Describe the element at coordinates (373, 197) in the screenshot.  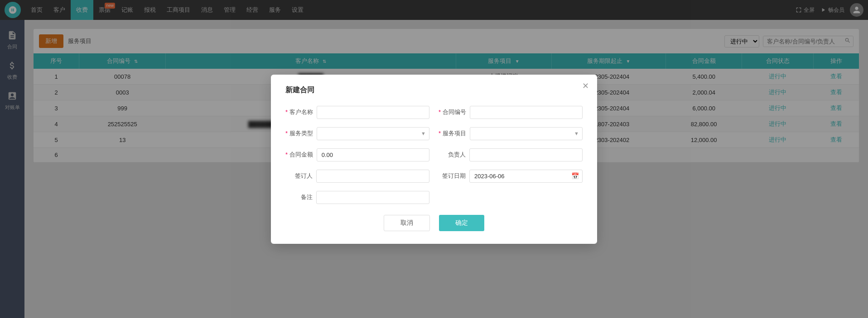
I see `remark-input` at that location.